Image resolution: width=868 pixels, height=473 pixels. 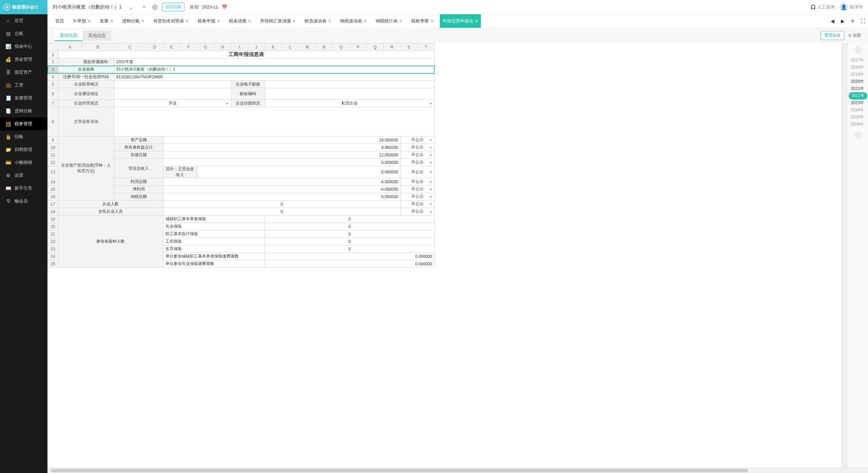 What do you see at coordinates (858, 67) in the screenshot?
I see `year-2018年: 2018年` at bounding box center [858, 67].